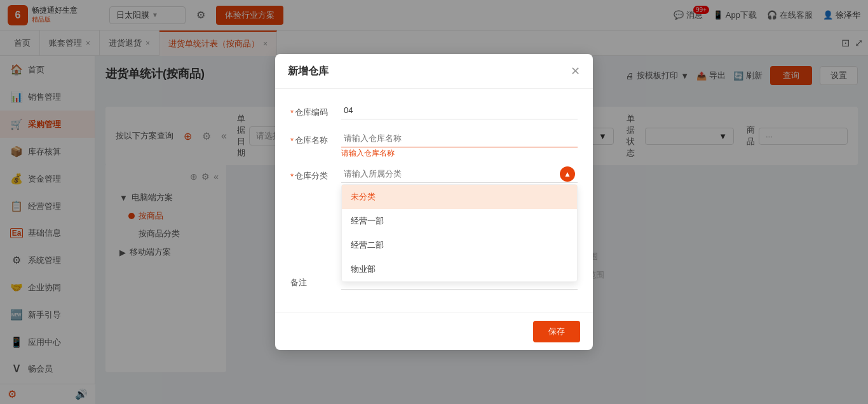  What do you see at coordinates (316, 138) in the screenshot?
I see `warehouse-name-label: * 仓库名称` at bounding box center [316, 138].